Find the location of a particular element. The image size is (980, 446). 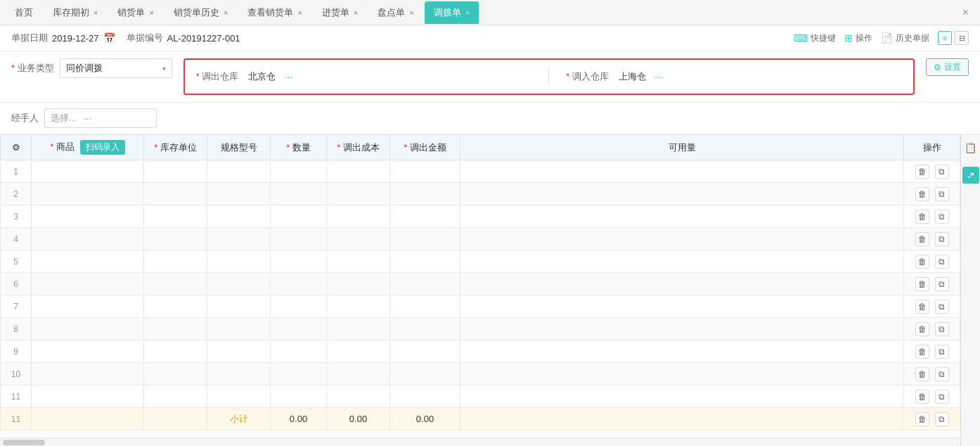

handler-select: 选择... ··· is located at coordinates (101, 118).